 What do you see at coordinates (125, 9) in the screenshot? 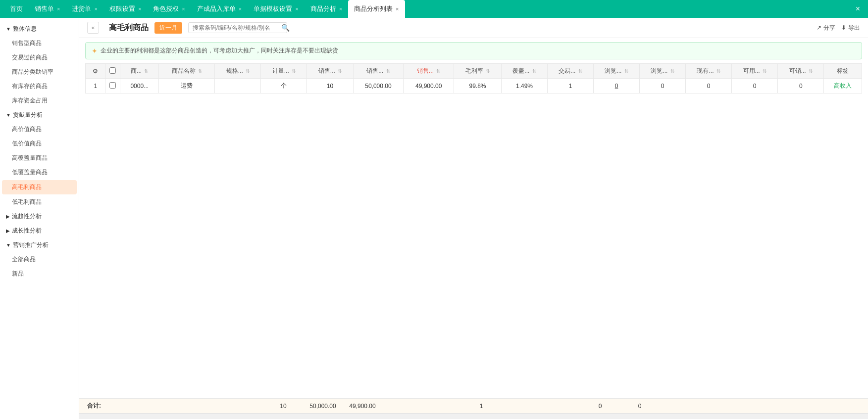
I see `nav-permissions: 权限设置 ×` at bounding box center [125, 9].